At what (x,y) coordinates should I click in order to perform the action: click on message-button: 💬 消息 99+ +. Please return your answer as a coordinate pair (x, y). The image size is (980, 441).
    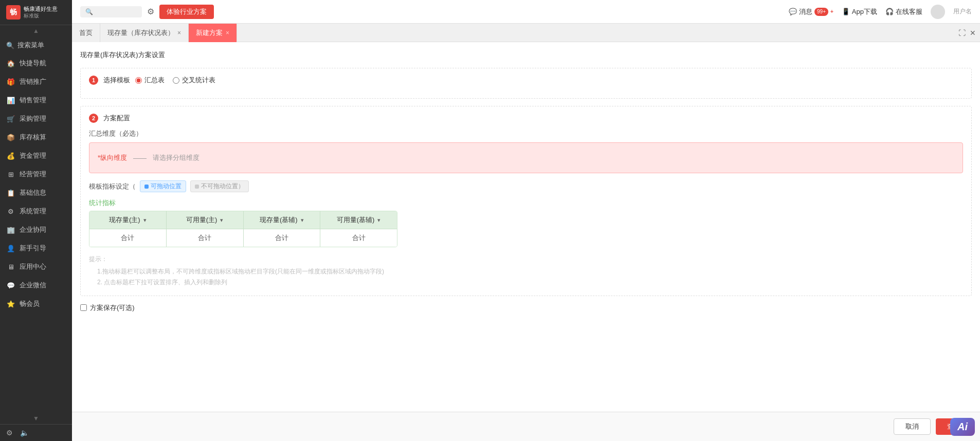
    Looking at the image, I should click on (811, 12).